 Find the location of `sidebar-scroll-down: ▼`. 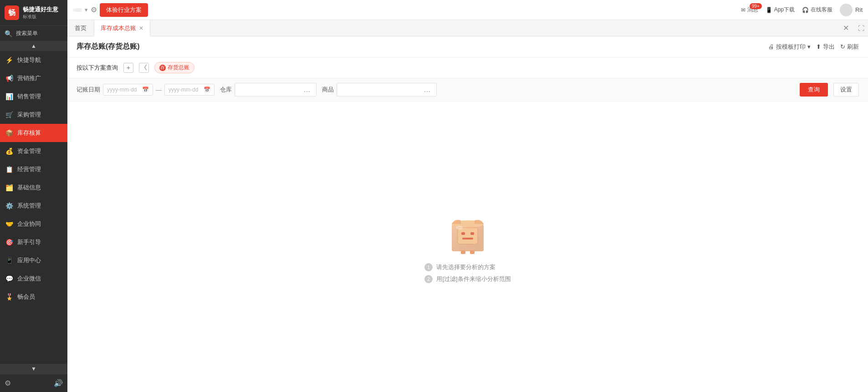

sidebar-scroll-down: ▼ is located at coordinates (34, 369).